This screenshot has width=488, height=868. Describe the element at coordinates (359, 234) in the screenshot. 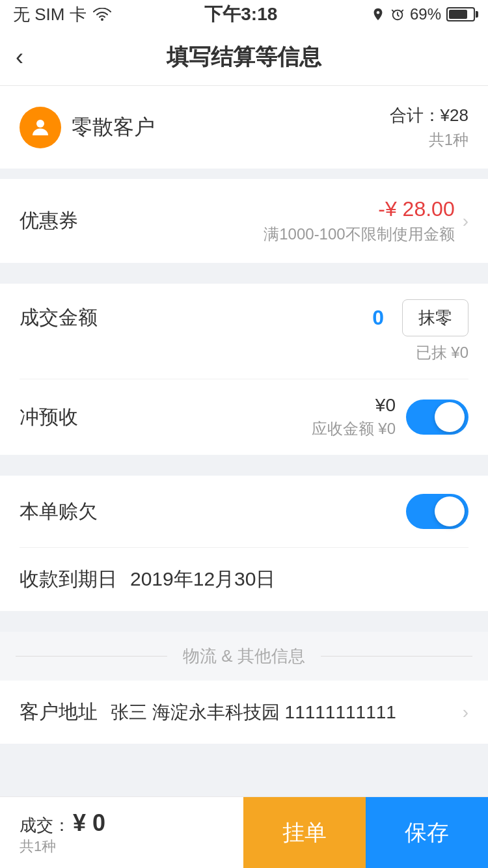

I see `coupon-desc: 满1000-100不限制使用金额` at that location.